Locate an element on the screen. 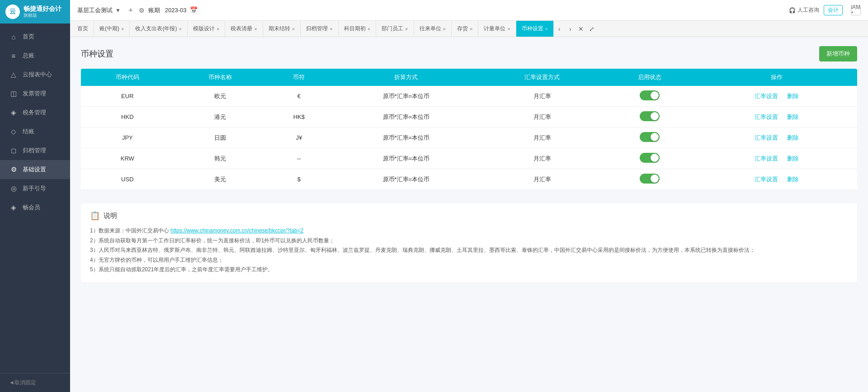 The width and height of the screenshot is (868, 392). topbar-actions: 🎧 人工咨询 会计 iAM * is located at coordinates (825, 10).